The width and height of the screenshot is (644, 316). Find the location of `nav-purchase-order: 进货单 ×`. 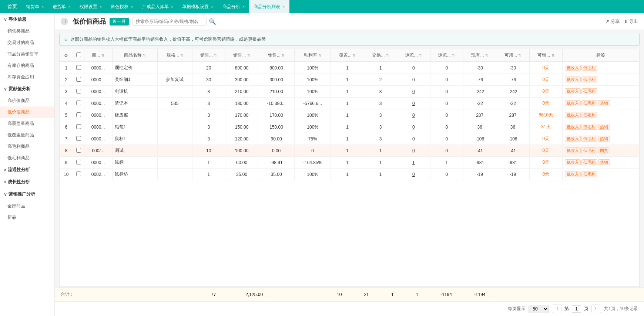

nav-purchase-order: 进货单 × is located at coordinates (61, 7).